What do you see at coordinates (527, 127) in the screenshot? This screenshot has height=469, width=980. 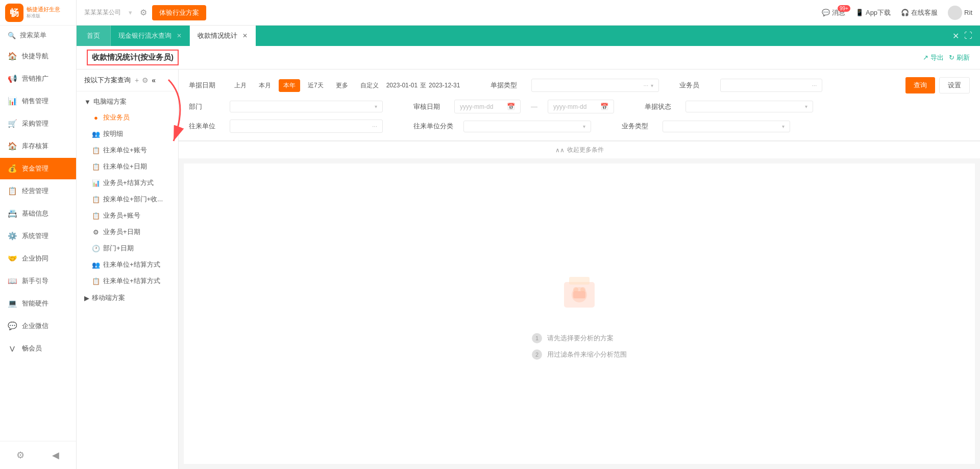 I see `partner-category-select: ▾` at bounding box center [527, 127].